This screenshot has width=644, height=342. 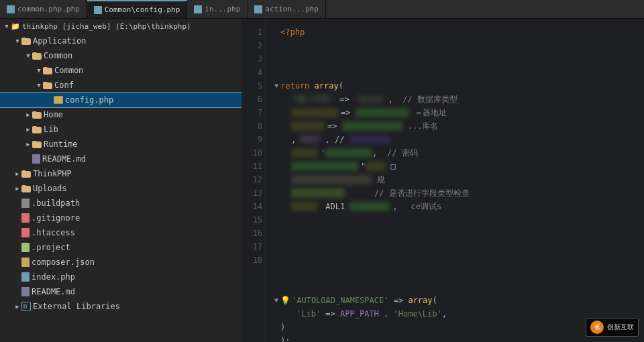 I want to click on db-pwd-inner, so click(x=349, y=153).